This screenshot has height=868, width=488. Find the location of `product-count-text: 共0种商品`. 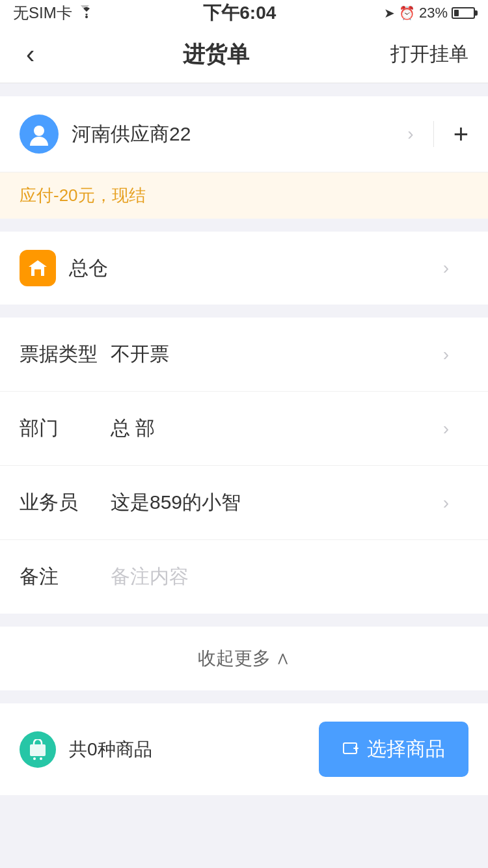

product-count-text: 共0种商品 is located at coordinates (111, 750).